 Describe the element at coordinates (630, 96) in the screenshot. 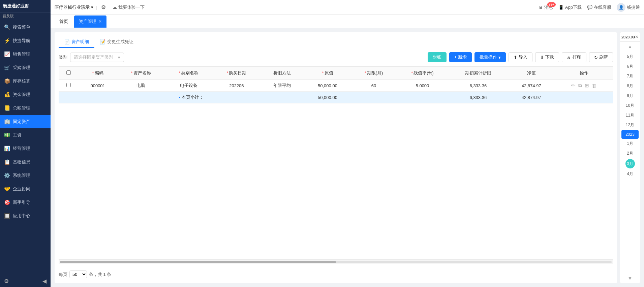

I see `timeline-month: 9月` at that location.